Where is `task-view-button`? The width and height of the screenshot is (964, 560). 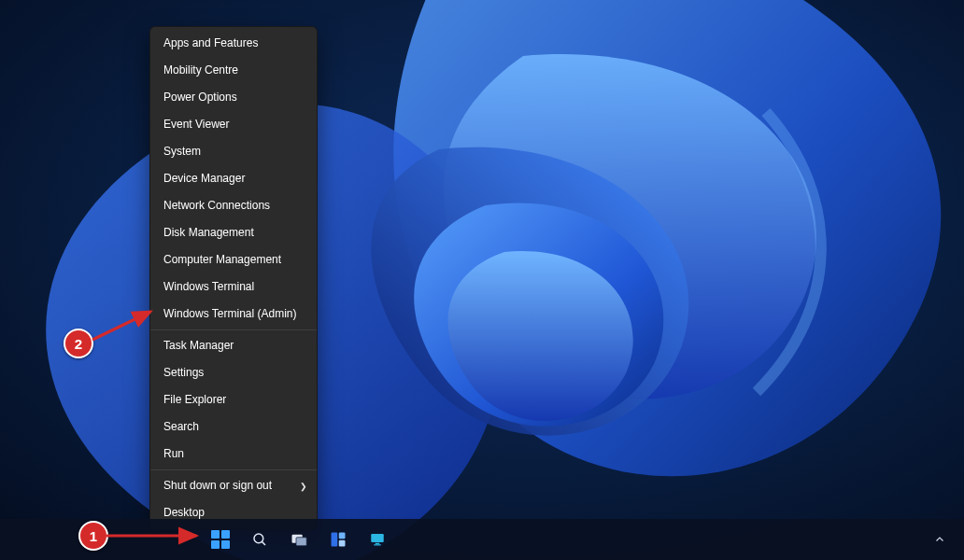 task-view-button is located at coordinates (299, 539).